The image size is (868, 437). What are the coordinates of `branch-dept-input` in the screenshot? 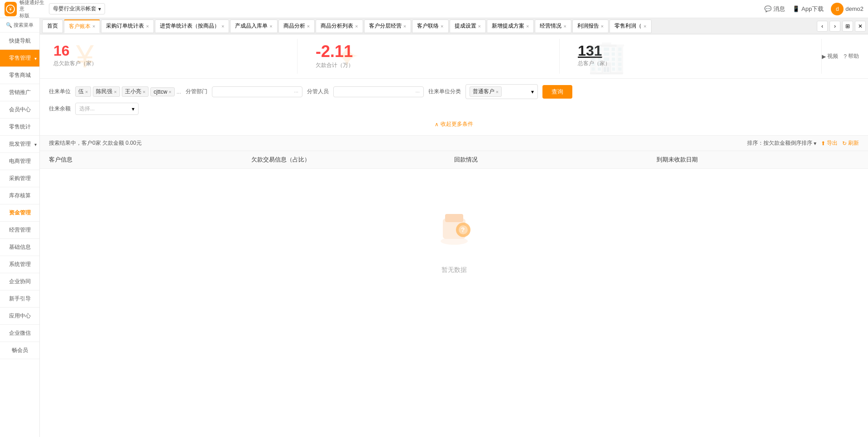 It's located at (254, 92).